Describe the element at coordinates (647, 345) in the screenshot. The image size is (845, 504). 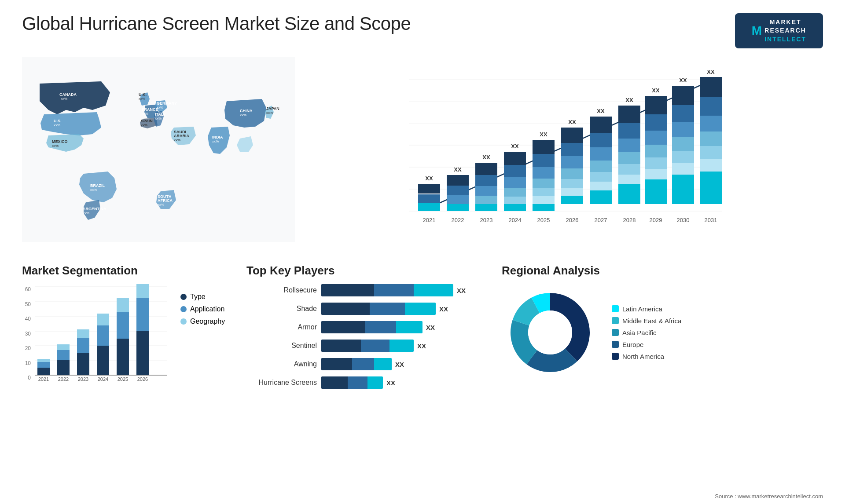
I see `reg-legend-europe: Europe` at that location.